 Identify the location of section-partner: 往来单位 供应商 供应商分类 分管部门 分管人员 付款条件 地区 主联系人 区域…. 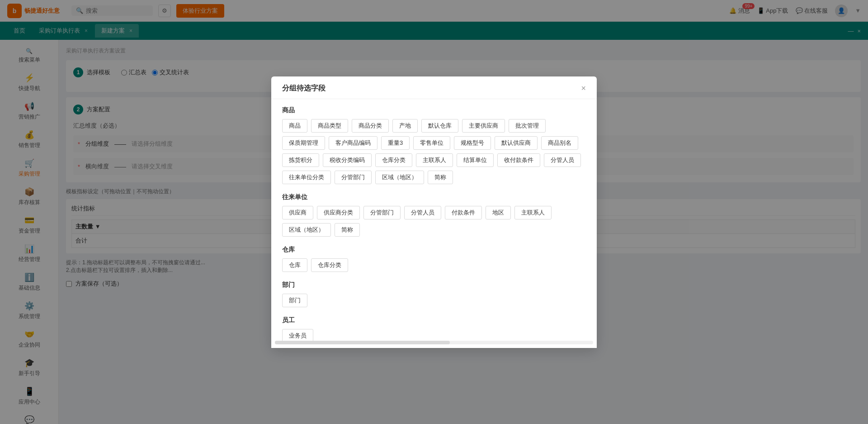
(434, 215).